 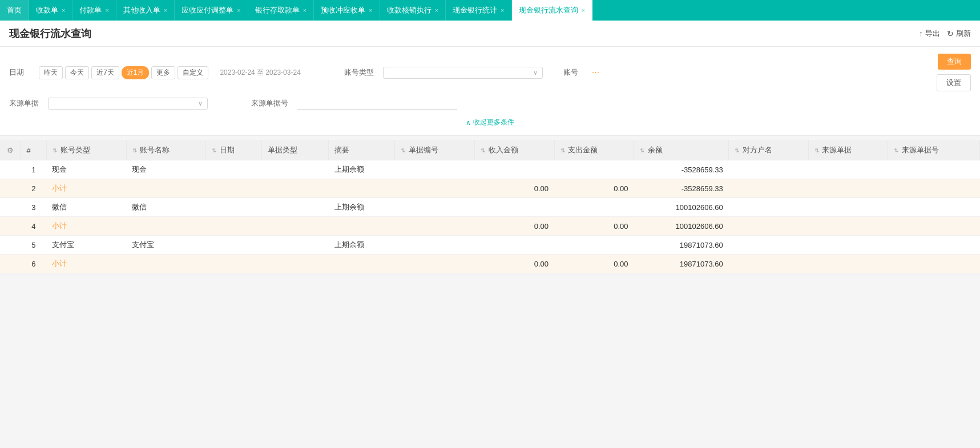 What do you see at coordinates (211, 10) in the screenshot?
I see `nav-item-ap-ar: 应收应付调整单 ×` at bounding box center [211, 10].